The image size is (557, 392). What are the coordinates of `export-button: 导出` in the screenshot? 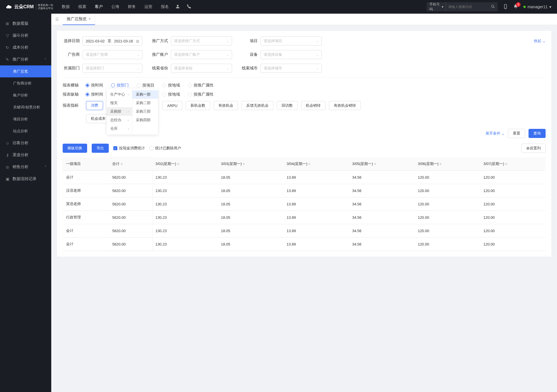 It's located at (100, 148).